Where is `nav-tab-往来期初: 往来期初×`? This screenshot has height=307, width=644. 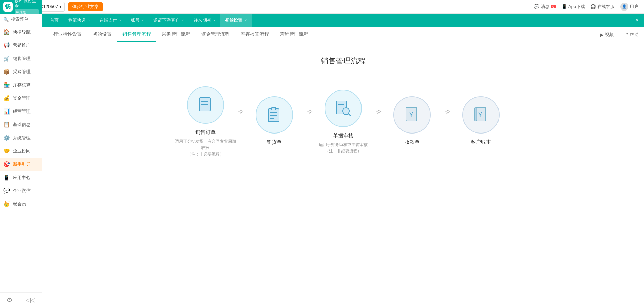
nav-tab-往来期初: 往来期初× is located at coordinates (204, 20).